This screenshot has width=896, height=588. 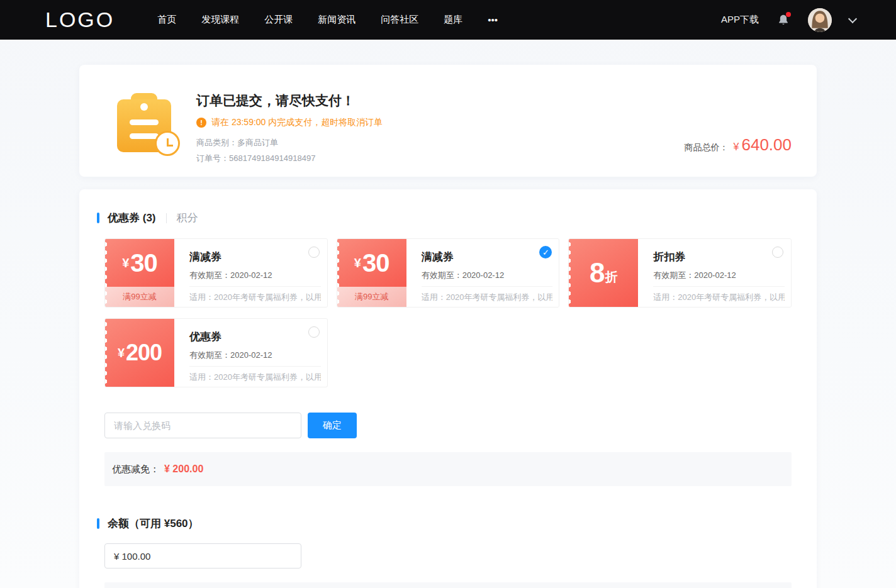 What do you see at coordinates (201, 123) in the screenshot?
I see `warning-icon: !` at bounding box center [201, 123].